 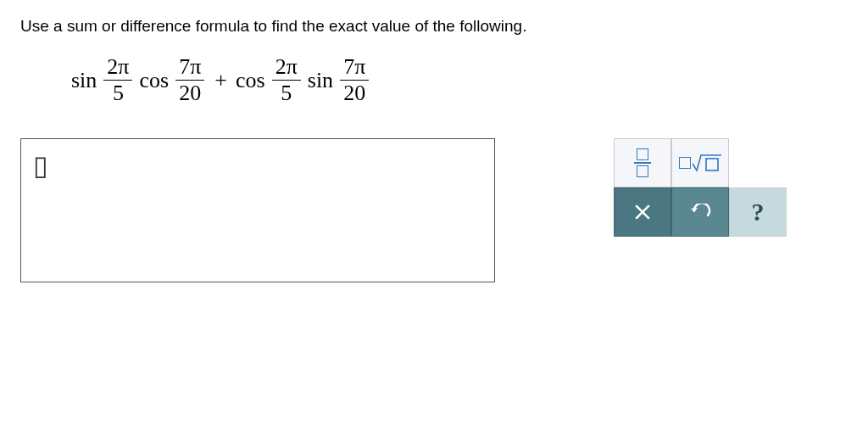 What do you see at coordinates (700, 212) in the screenshot?
I see `undo-button` at bounding box center [700, 212].